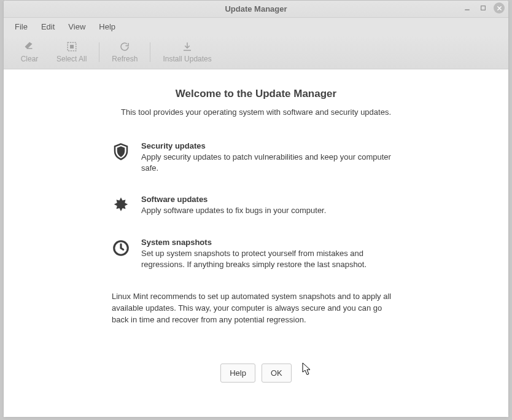  I want to click on clear-icon, so click(29, 47).